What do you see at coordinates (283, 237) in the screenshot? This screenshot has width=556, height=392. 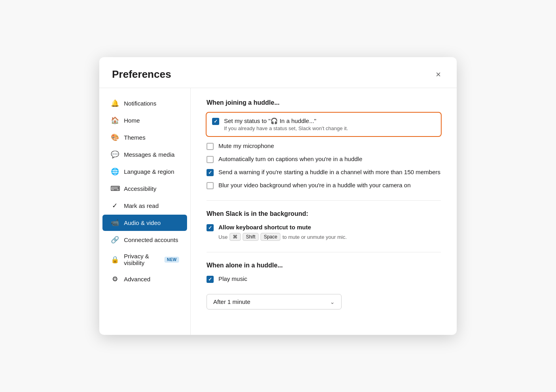 I see `kbd-group-keyboard-shortcut: Use⌘ShiftSpaceto mute or unmute your mic…` at bounding box center [283, 237].